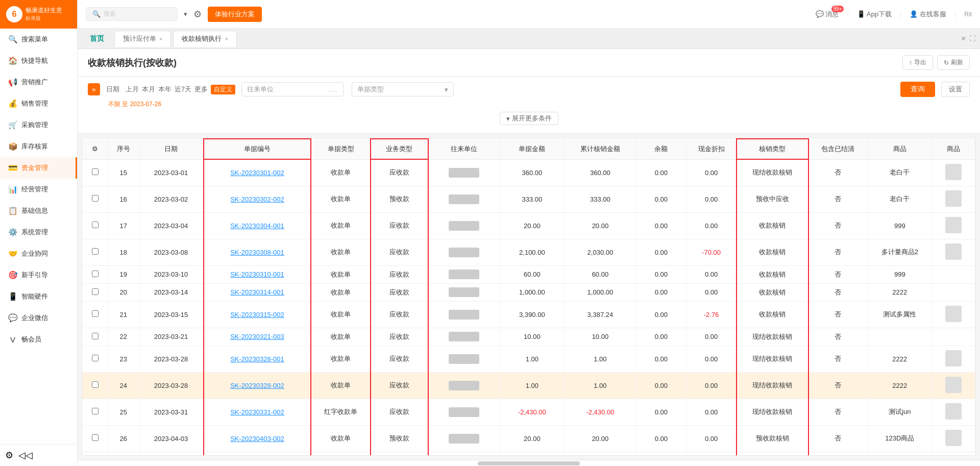 The image size is (980, 466). What do you see at coordinates (661, 173) in the screenshot?
I see `row-balance: 0.00` at bounding box center [661, 173].